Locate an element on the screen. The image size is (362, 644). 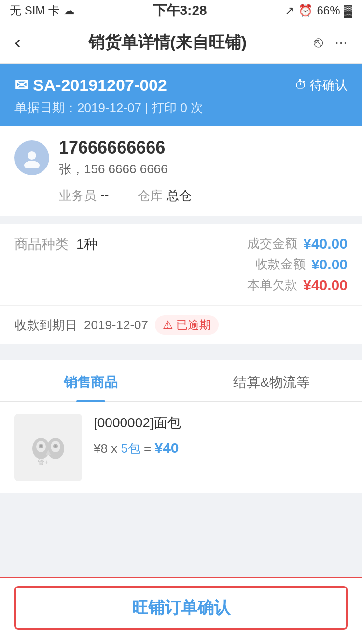
product-info: [0000002]面包 ¥8 x 5包 = ¥40 is located at coordinates (221, 435).